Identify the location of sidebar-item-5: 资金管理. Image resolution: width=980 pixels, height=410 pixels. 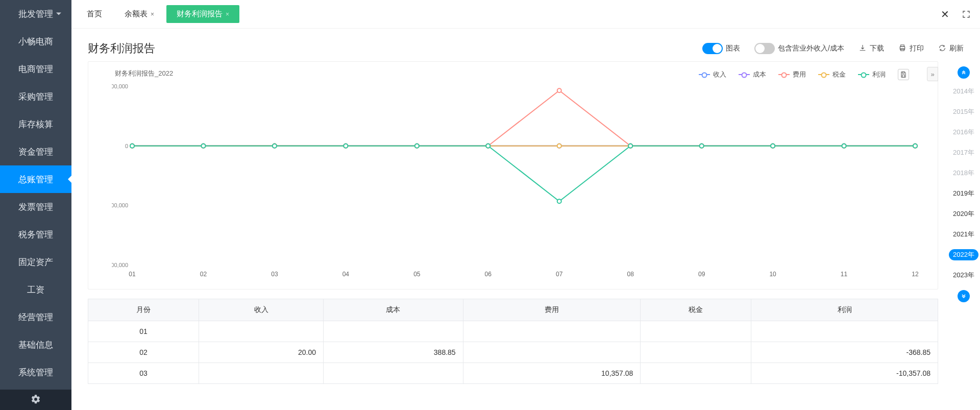
(36, 152).